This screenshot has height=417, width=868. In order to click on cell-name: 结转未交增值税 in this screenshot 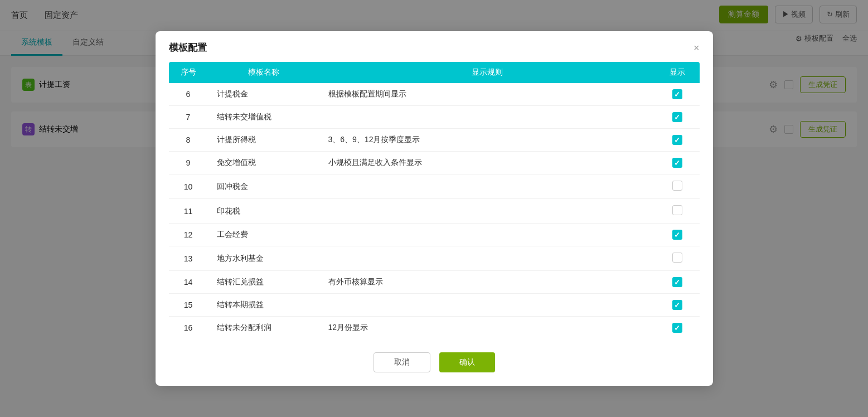, I will do `click(264, 117)`.